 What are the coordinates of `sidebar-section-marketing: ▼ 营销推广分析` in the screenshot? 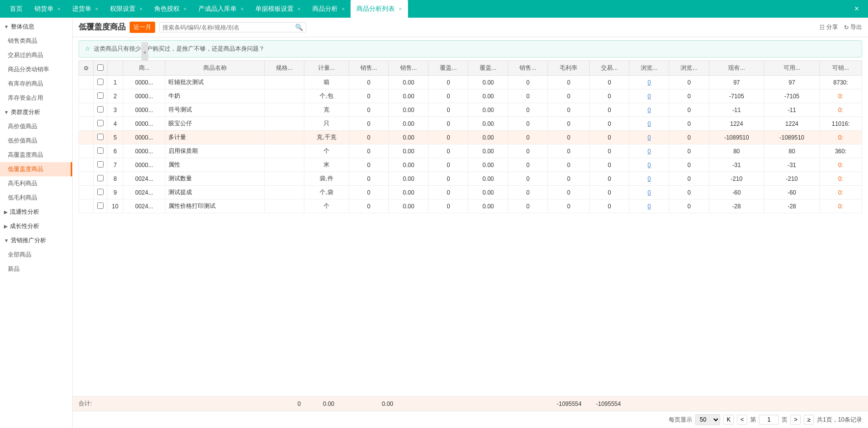 It's located at (36, 241).